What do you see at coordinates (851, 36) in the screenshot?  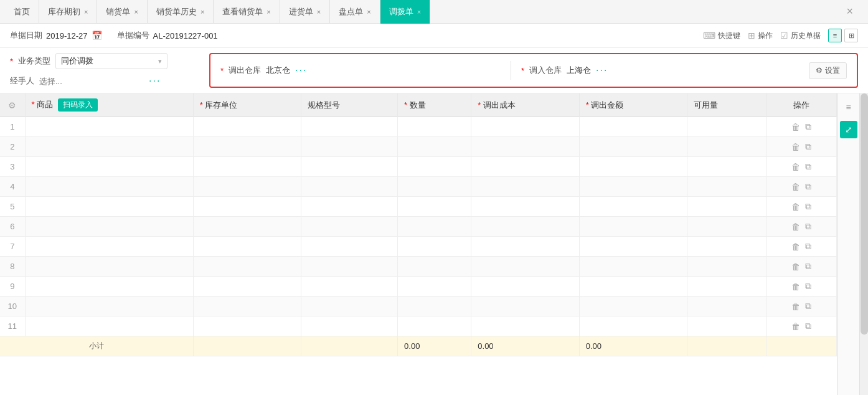 I see `layout-grid-icon: ⊞` at bounding box center [851, 36].